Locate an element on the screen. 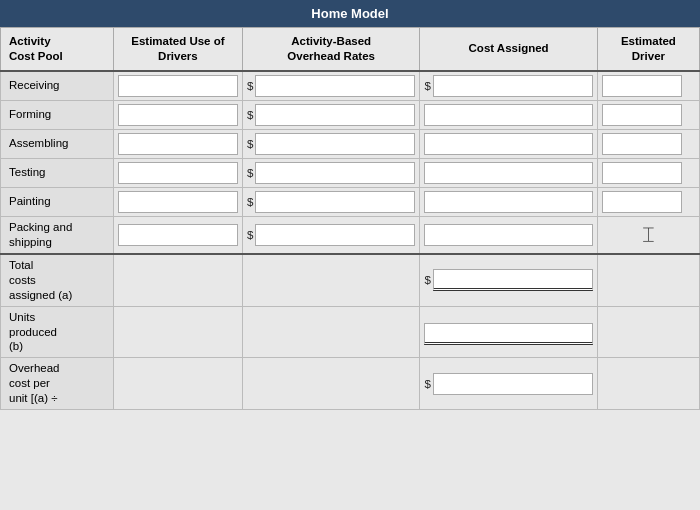  col2-total is located at coordinates (178, 280).